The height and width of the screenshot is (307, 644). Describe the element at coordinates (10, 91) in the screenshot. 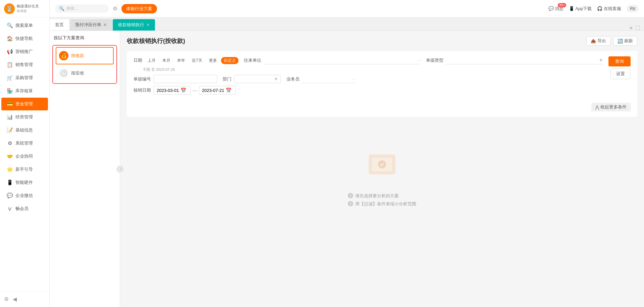

I see `inventory-icon: 🏪` at that location.